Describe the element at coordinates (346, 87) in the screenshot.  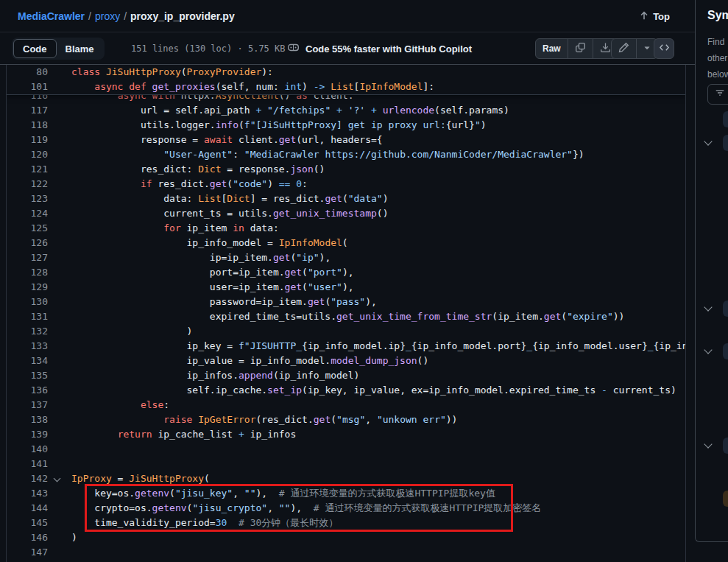
I see `code-line: 101 async def get_proxies(self, num: int…` at that location.